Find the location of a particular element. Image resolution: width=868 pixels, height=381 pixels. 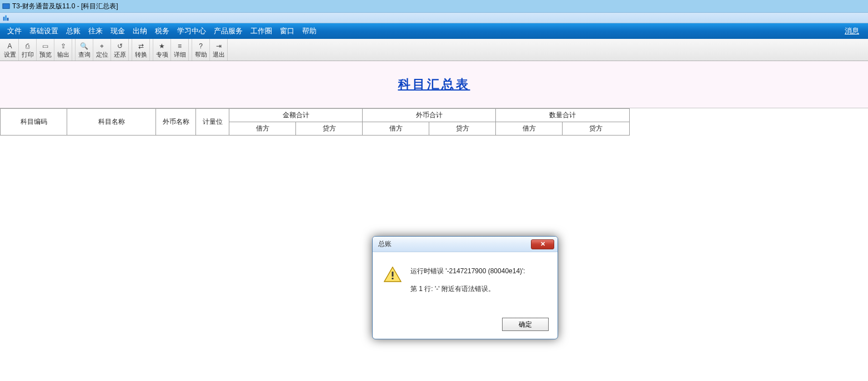

export-icon: ⇪ is located at coordinates (63, 46).